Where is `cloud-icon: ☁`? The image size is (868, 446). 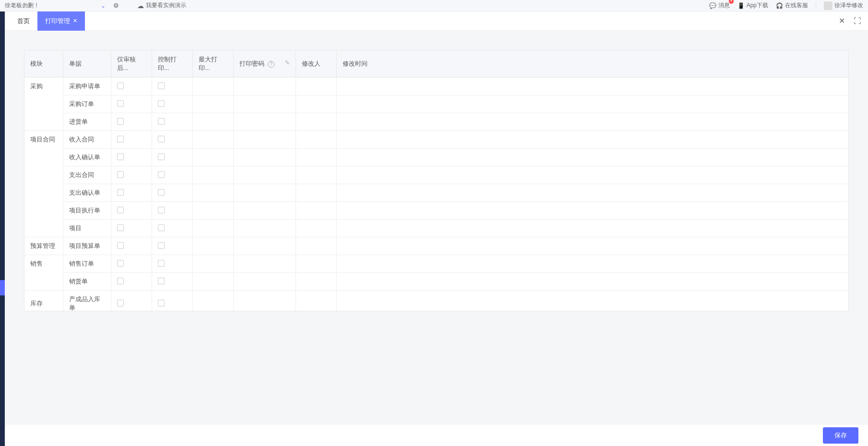 cloud-icon: ☁ is located at coordinates (141, 6).